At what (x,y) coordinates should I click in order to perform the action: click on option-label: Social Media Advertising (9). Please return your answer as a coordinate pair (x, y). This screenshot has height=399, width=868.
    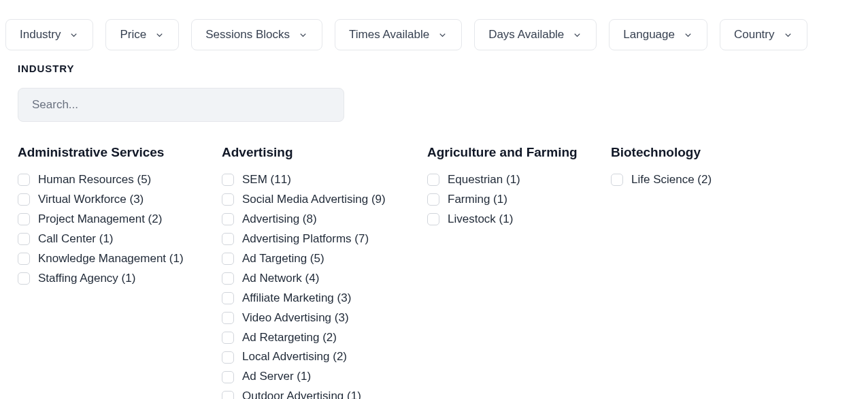
    Looking at the image, I should click on (314, 200).